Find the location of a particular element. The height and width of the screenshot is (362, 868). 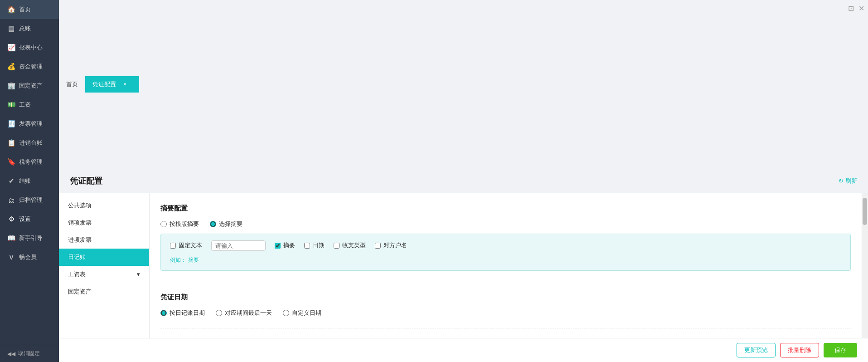

summary-radio-select-input is located at coordinates (213, 224).